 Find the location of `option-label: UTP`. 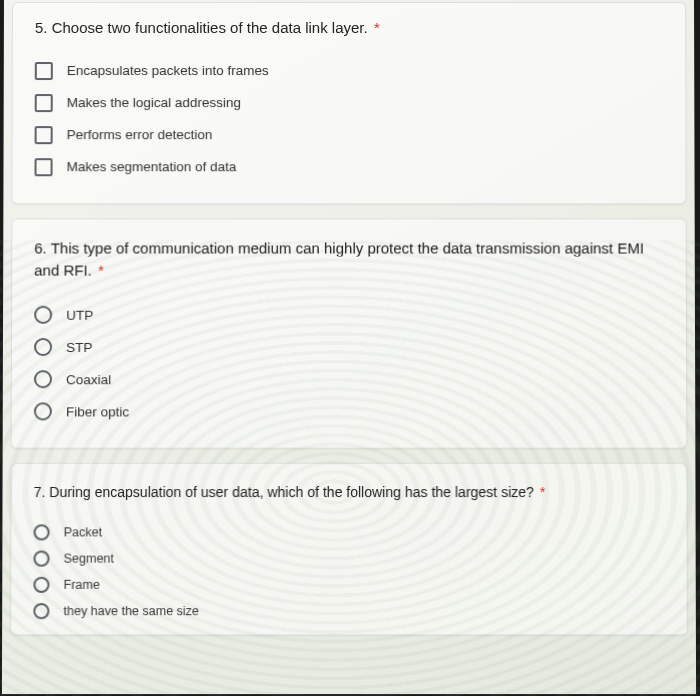

option-label: UTP is located at coordinates (80, 316).